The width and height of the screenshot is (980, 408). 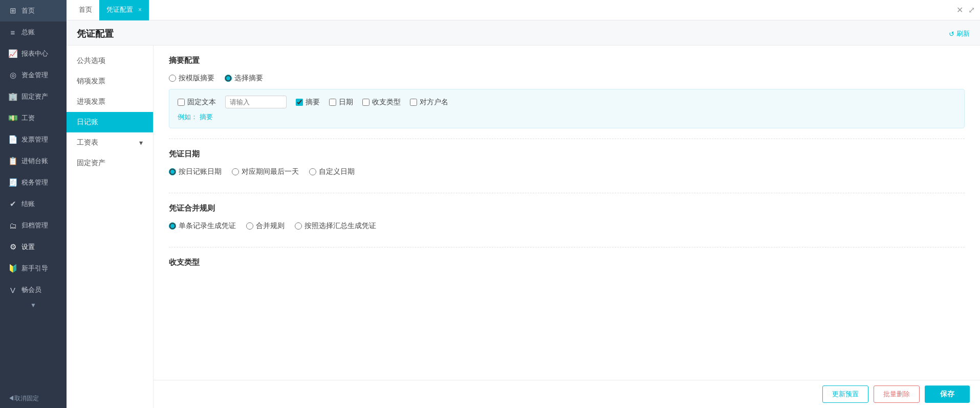 What do you see at coordinates (341, 102) in the screenshot?
I see `checkbox-date: 日期` at bounding box center [341, 102].